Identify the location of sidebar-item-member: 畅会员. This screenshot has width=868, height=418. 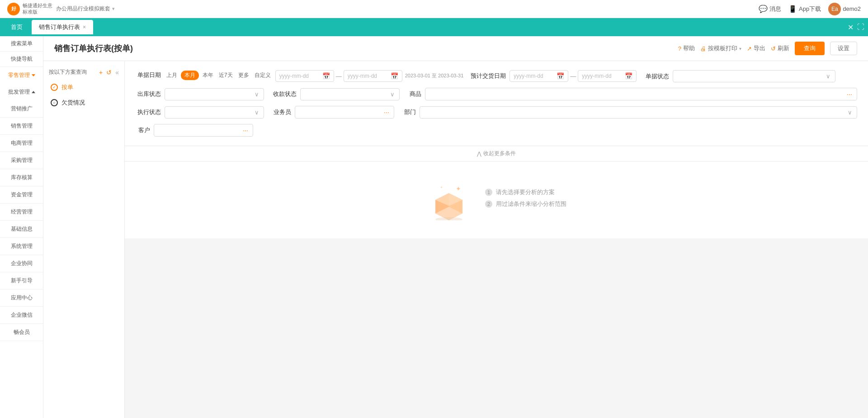
(22, 332).